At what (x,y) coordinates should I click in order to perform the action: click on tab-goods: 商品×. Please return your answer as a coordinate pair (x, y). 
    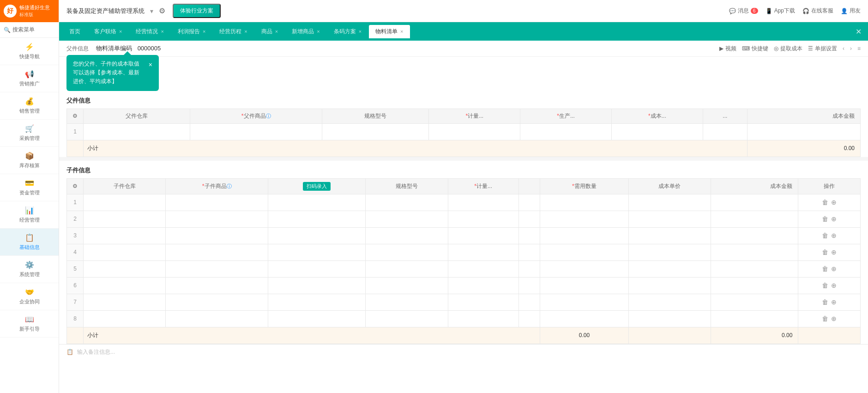
    Looking at the image, I should click on (270, 31).